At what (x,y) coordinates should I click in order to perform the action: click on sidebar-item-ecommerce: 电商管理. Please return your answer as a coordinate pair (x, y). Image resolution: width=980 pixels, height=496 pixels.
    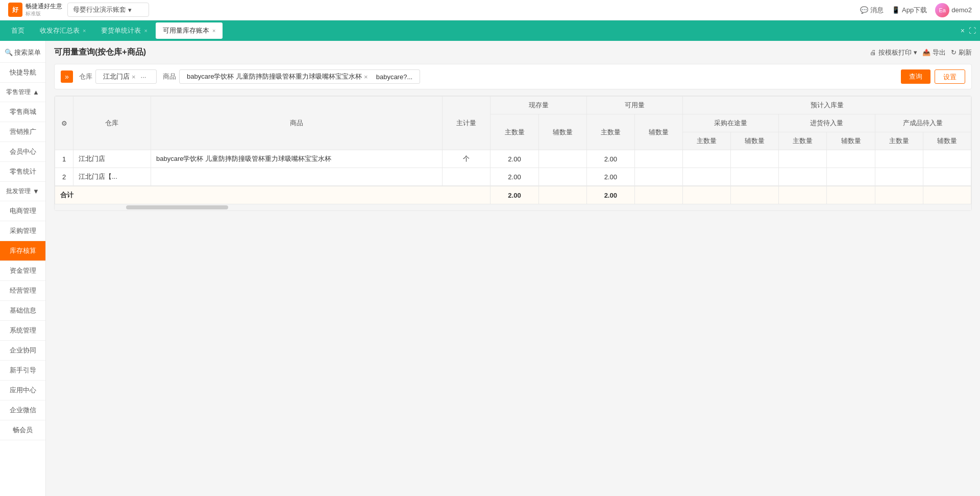
    Looking at the image, I should click on (22, 211).